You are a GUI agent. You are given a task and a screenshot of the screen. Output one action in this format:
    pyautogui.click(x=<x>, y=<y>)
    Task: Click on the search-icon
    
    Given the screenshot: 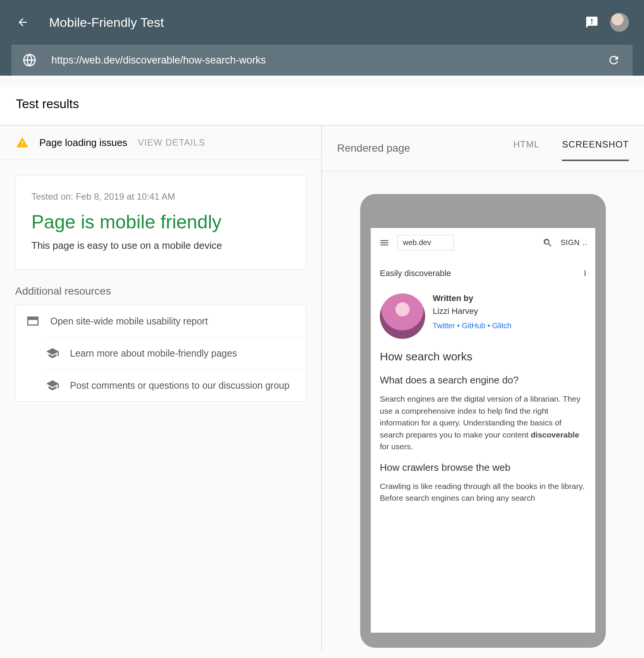 What is the action you would take?
    pyautogui.click(x=548, y=243)
    